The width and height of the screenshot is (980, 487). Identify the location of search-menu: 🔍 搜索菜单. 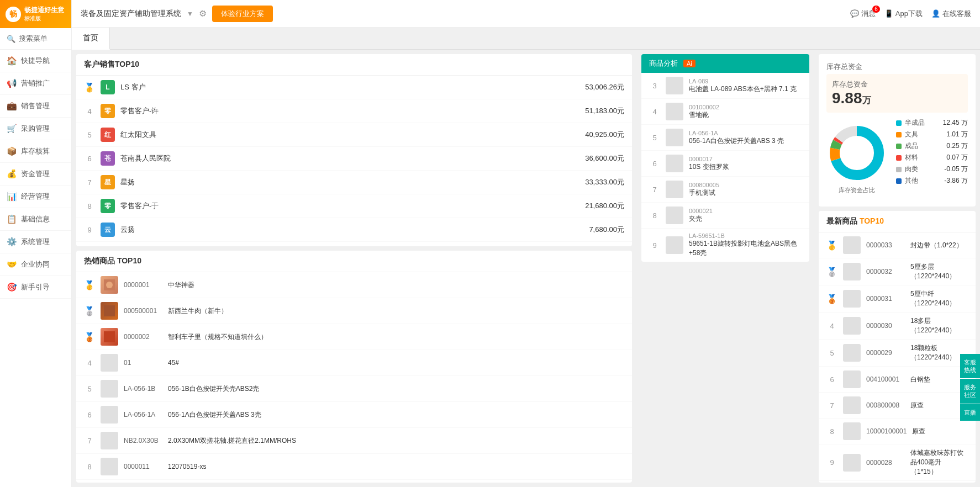
(35, 39).